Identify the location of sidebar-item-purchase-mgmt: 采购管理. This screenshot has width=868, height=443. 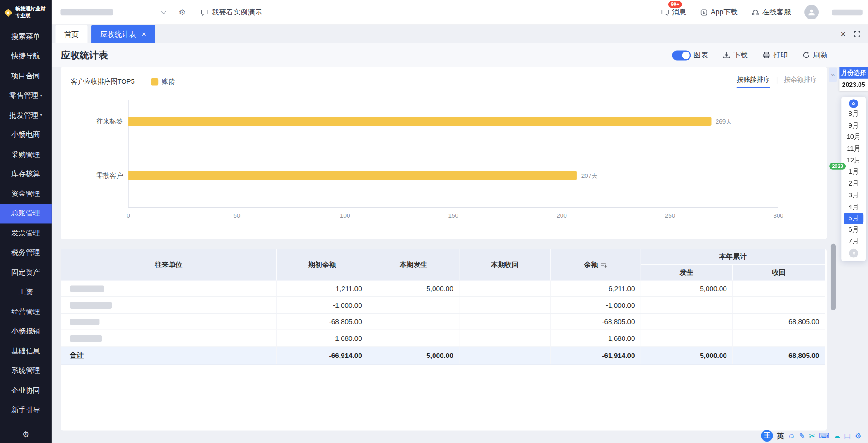
(26, 155).